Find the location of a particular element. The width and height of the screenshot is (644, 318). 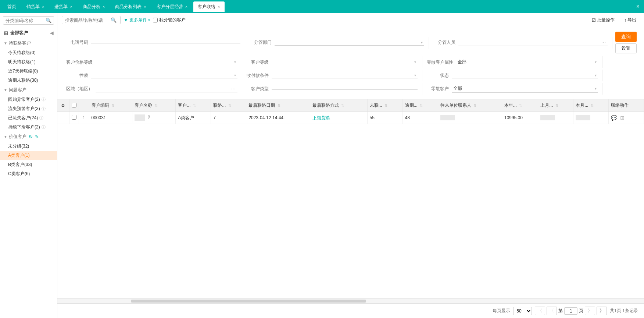

prev-page-button: 〈 is located at coordinates (552, 311).